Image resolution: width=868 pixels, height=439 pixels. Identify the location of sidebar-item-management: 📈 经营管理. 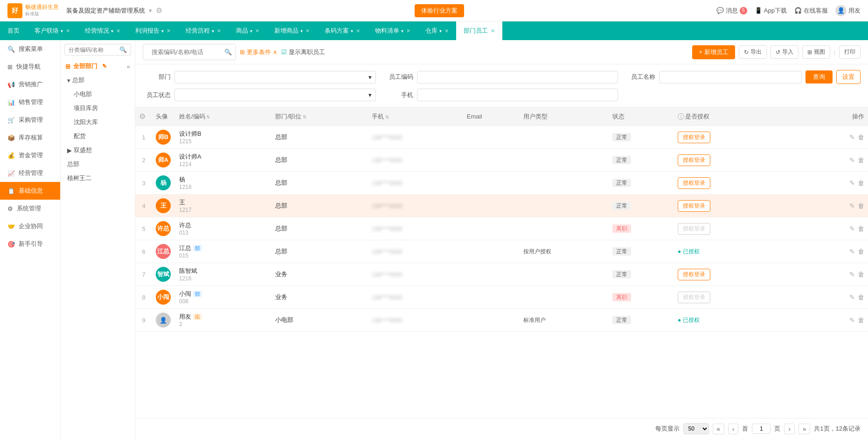
(30, 173).